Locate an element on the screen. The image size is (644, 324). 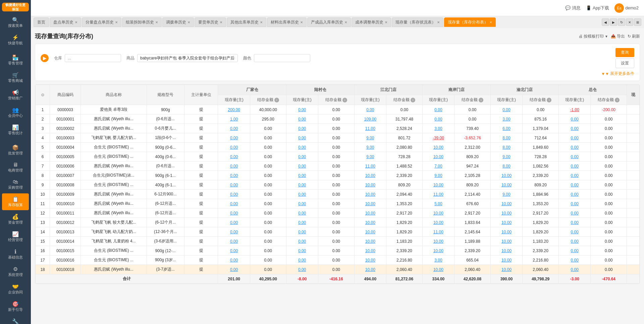
table-cell: 6.00 is located at coordinates (506, 129).